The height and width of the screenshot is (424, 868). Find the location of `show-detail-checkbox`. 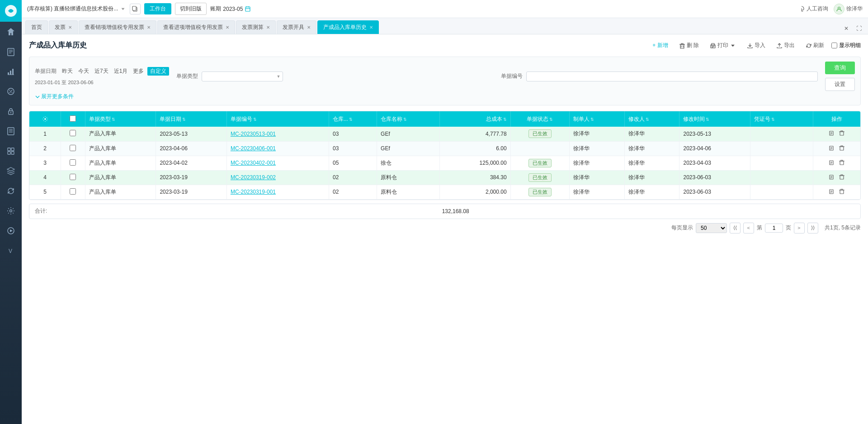

show-detail-checkbox is located at coordinates (835, 45).